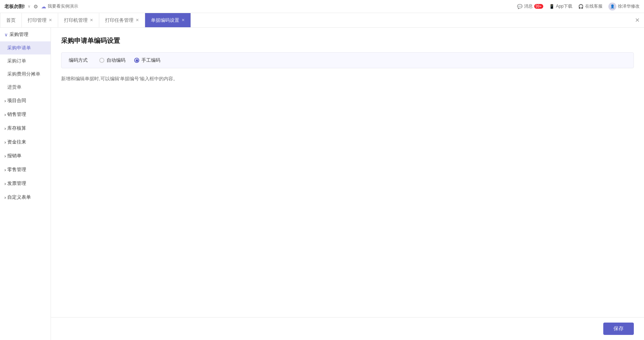 Image resolution: width=644 pixels, height=340 pixels. I want to click on tab-single-code-setting: 单据编码设置 ✕, so click(168, 20).